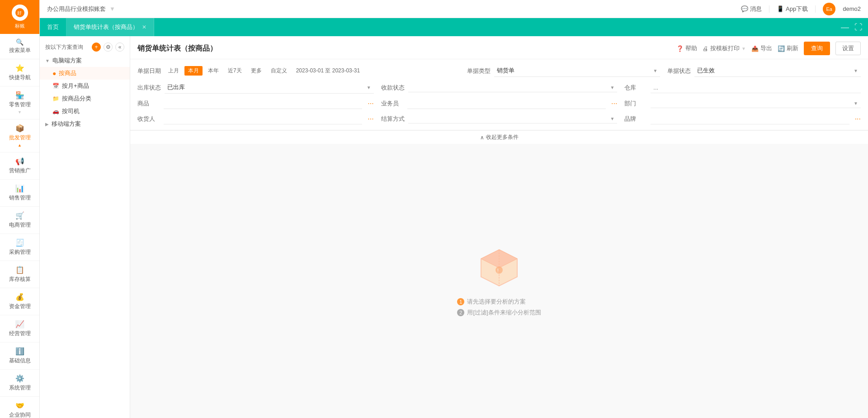  I want to click on refresh-btn: 🔄 刷新, so click(788, 48).